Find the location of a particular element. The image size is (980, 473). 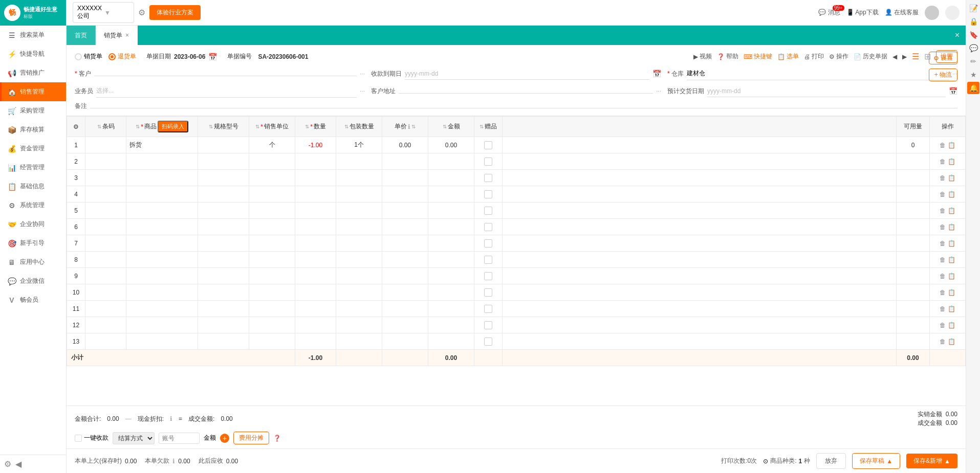

expense-button: 费用分摊 is located at coordinates (251, 438).